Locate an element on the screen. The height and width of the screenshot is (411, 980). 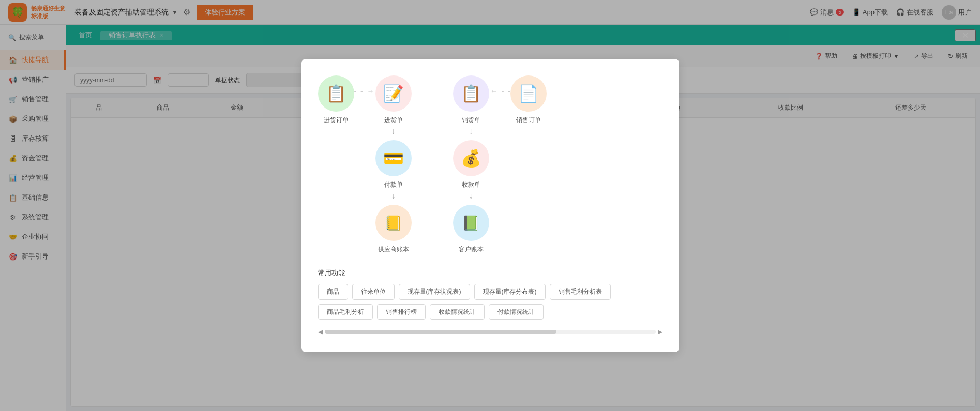
flow-col-3: 📋 销货单 ↓ 💰 收款单 ↓ 📗 客户账本 is located at coordinates (471, 164).